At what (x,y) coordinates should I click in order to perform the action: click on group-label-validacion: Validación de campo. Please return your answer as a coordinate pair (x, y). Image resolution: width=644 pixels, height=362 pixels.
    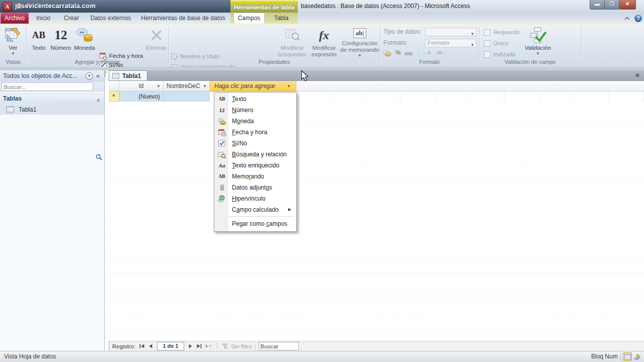
    Looking at the image, I should click on (530, 62).